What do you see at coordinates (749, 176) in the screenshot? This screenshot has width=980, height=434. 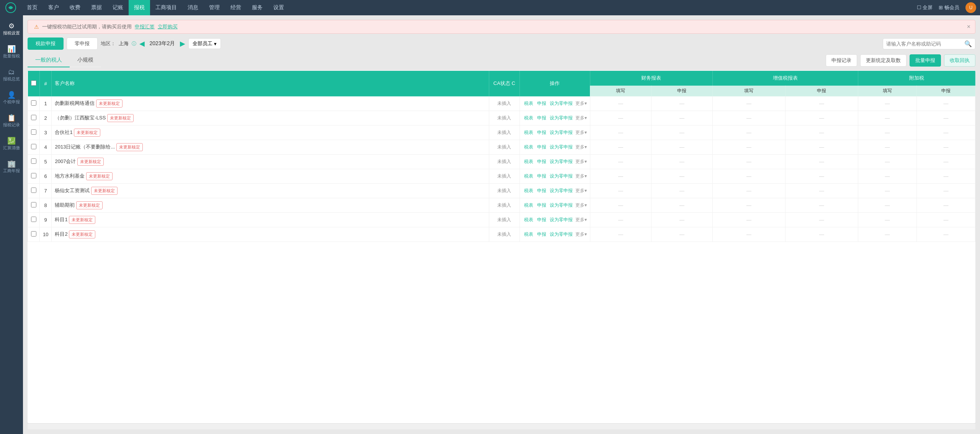 I see `row-fill-tax-5: —` at bounding box center [749, 176].